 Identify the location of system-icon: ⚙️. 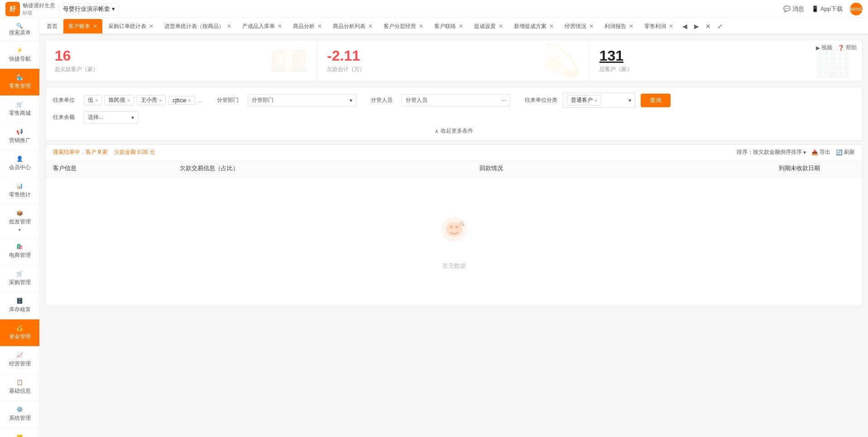
(20, 409).